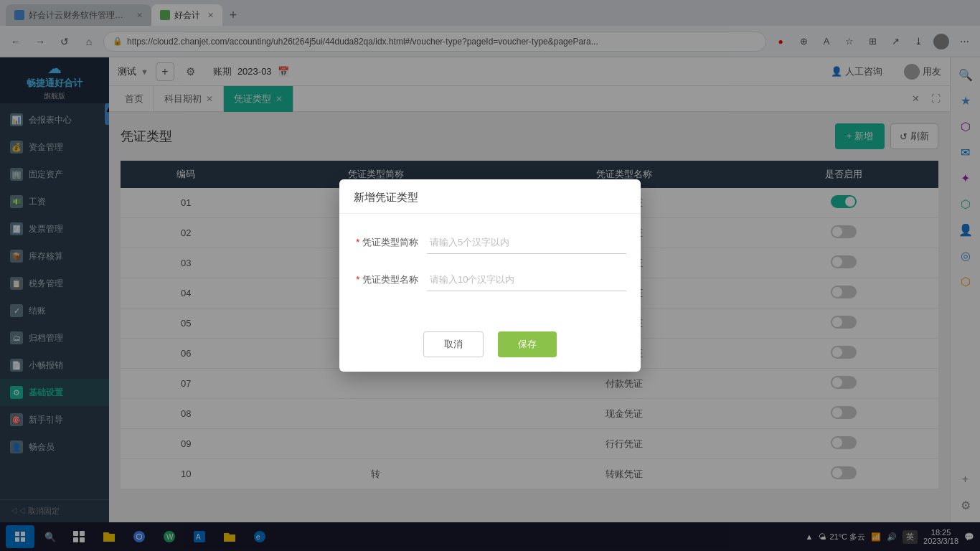 The width and height of the screenshot is (980, 551). Describe the element at coordinates (386, 242) in the screenshot. I see `field-abbr-label: 凭证类型简称` at that location.